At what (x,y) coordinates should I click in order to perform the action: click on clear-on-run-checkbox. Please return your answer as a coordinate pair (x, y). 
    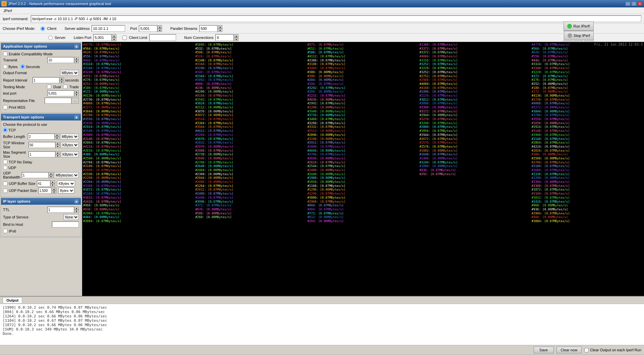
    Looking at the image, I should click on (586, 350).